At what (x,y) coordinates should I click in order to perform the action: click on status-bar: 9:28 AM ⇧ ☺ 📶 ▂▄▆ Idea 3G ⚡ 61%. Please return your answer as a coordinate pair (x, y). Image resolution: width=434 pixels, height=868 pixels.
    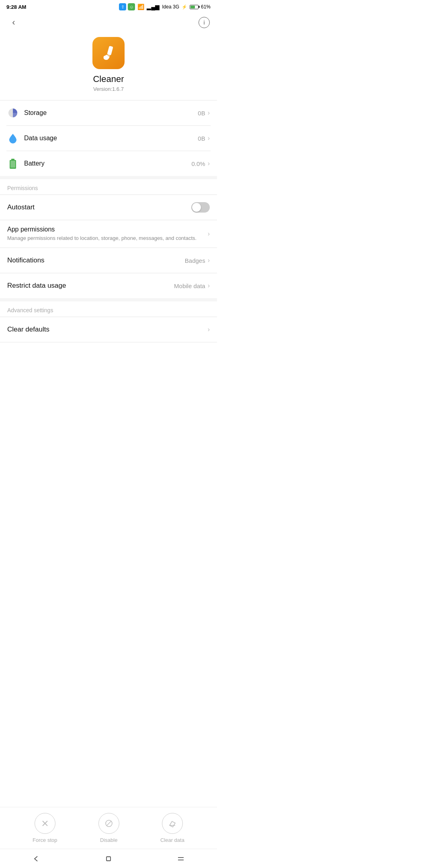
    Looking at the image, I should click on (108, 6).